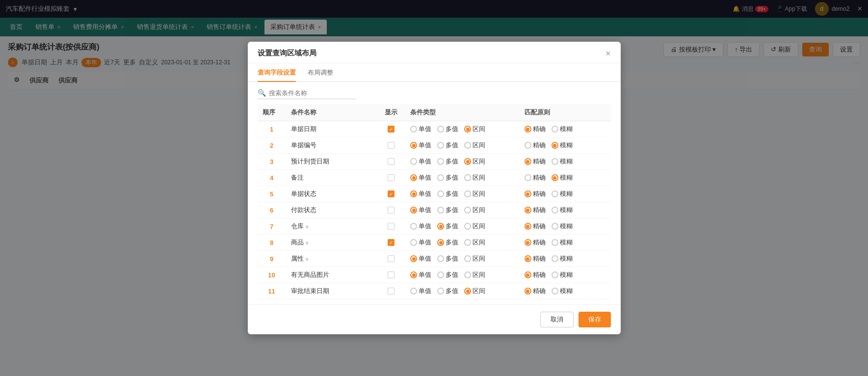 This screenshot has height=376, width=868. I want to click on dialog-header: 设置查询区域布局 ×, so click(434, 53).